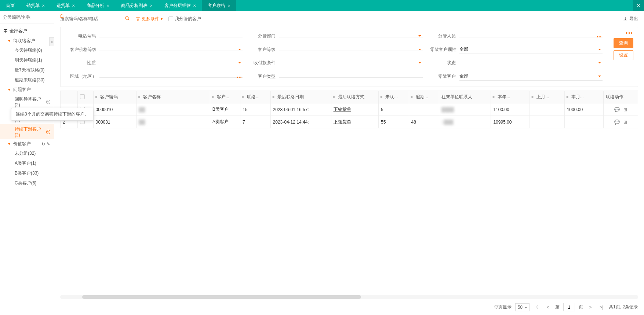 The image size is (644, 315). What do you see at coordinates (27, 132) in the screenshot?
I see `tree-item-declining: 持续下滑客户(2)?` at bounding box center [27, 132].